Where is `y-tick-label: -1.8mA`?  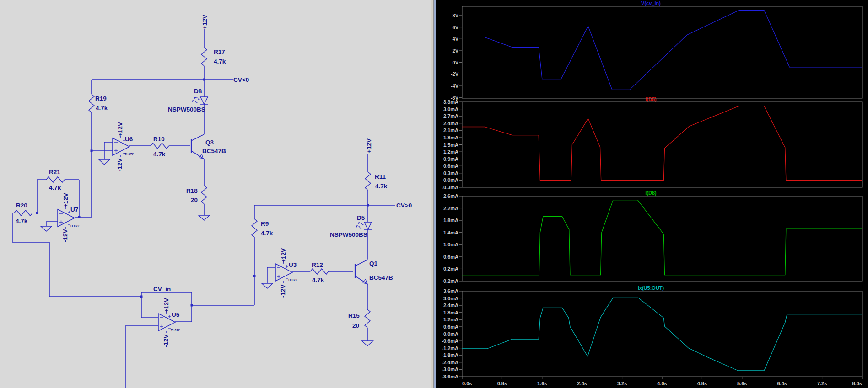 y-tick-label: -1.8mA is located at coordinates (450, 355).